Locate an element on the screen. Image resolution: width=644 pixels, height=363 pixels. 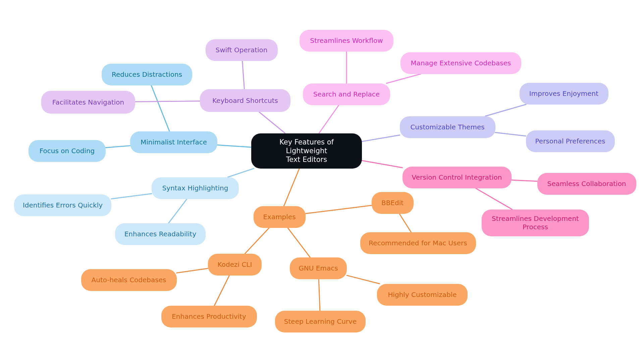
vc_b-node: Streamlines Development Process is located at coordinates (535, 223).